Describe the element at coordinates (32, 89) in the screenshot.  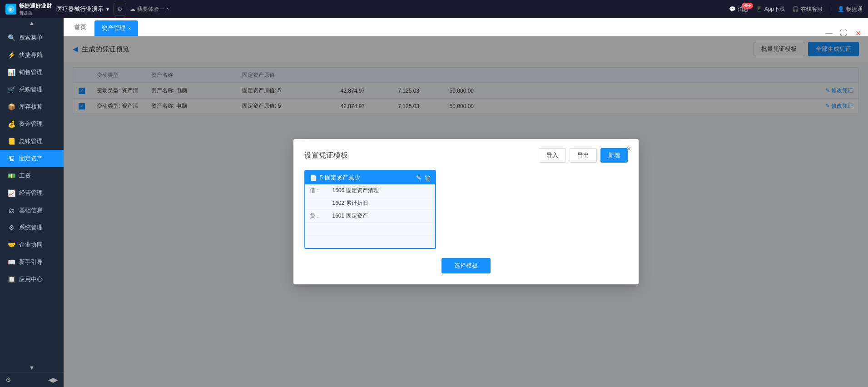
I see `sidebar-item-purchase: 🛒 采购管理` at that location.